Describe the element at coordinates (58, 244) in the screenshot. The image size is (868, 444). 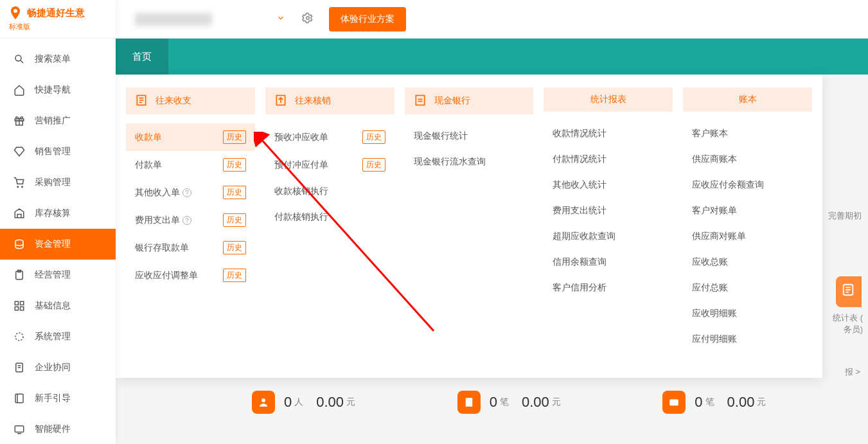
I see `sidebar-item-finance: 资金管理` at that location.